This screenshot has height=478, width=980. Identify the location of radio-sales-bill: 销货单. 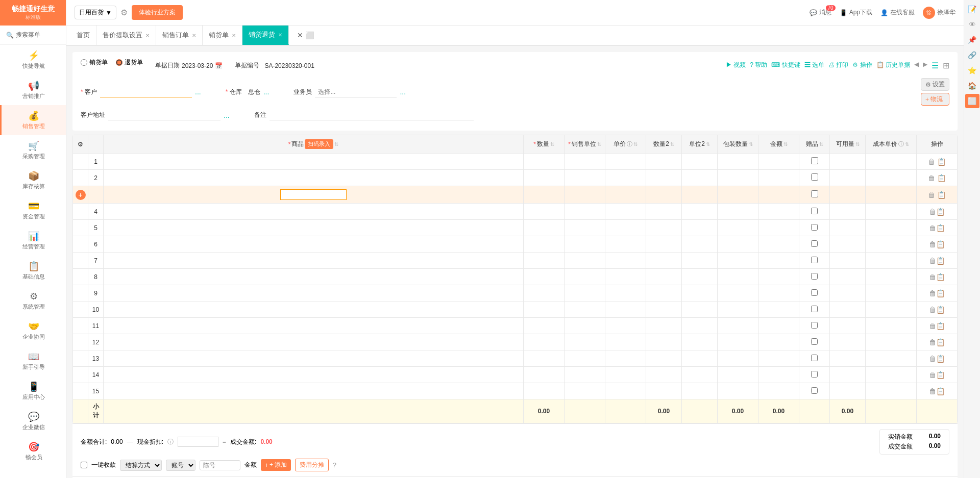
(94, 62).